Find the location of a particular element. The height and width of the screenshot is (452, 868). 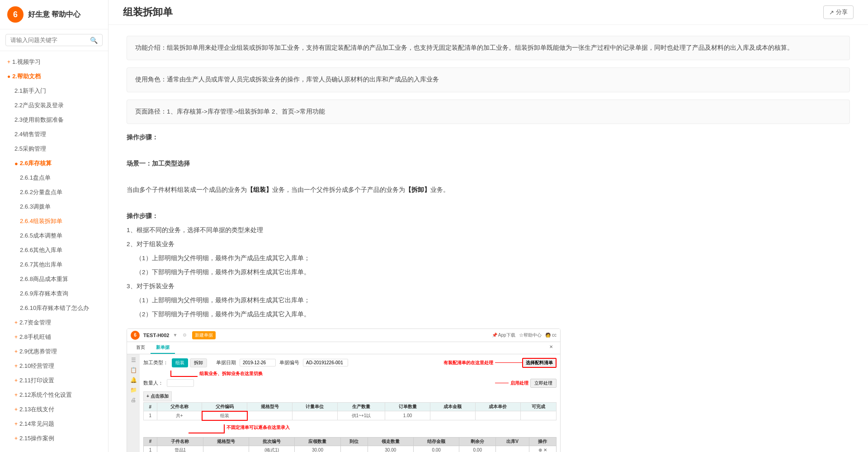

sidebar-item-stock9: 2.6.9库存账本查询 is located at coordinates (54, 294).